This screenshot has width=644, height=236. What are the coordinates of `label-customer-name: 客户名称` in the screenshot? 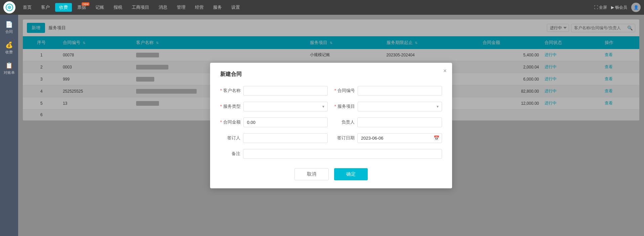 It's located at (231, 91).